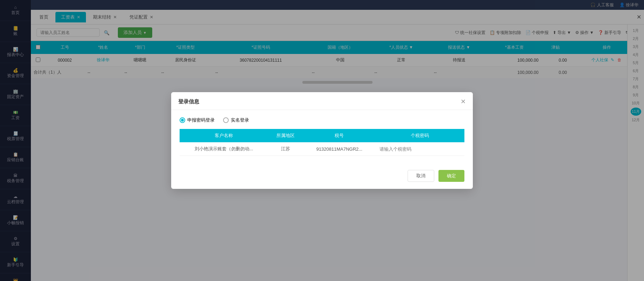 Image resolution: width=644 pixels, height=281 pixels. What do you see at coordinates (322, 120) in the screenshot?
I see `radio-group: 申报密码登录 实名登录` at bounding box center [322, 120].